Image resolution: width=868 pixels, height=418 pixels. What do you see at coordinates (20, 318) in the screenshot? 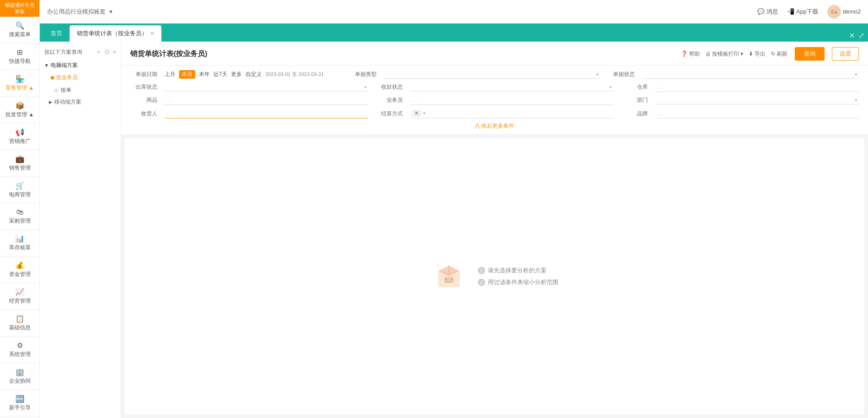
I see `basic-icon: 📋` at bounding box center [20, 318].